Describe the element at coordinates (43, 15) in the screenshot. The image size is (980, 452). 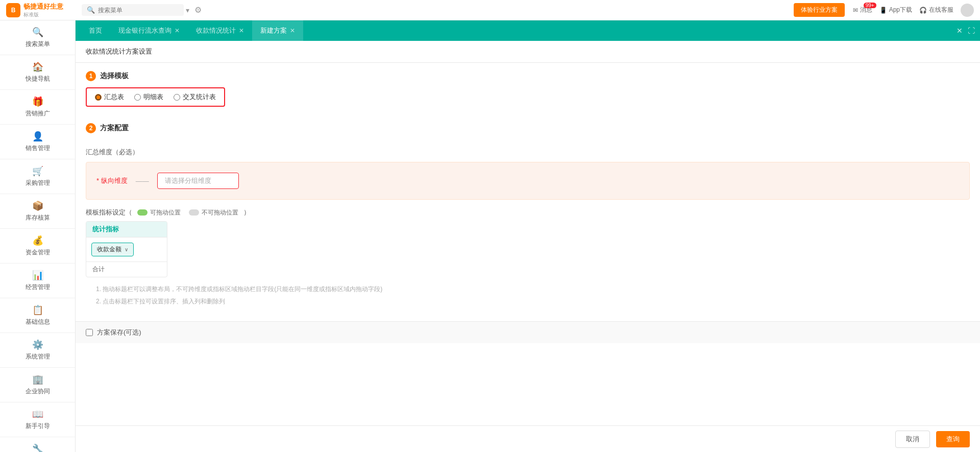
I see `logo-sub: 标准版` at that location.